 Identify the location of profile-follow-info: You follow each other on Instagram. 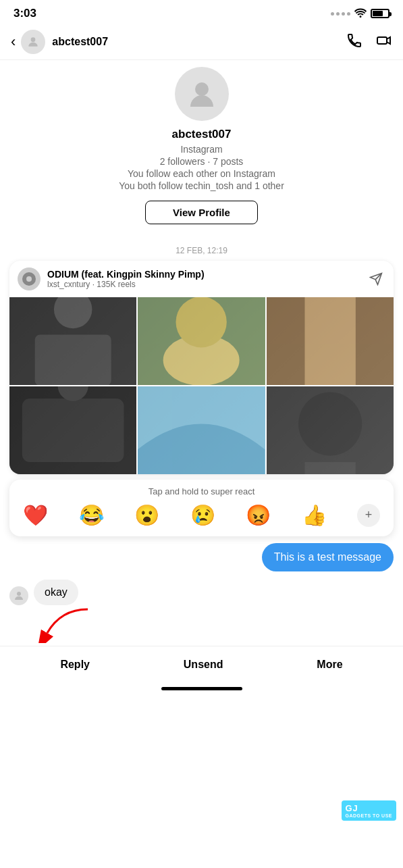
(201, 174).